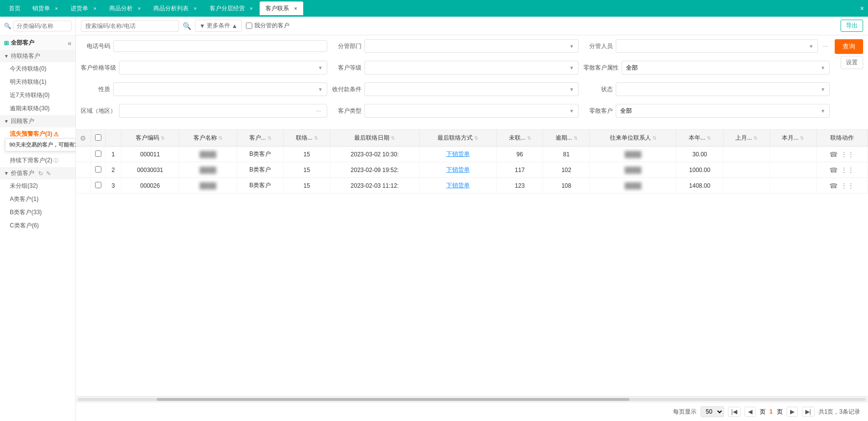 The image size is (868, 421). I want to click on tab-customer-contact-close: ×, so click(295, 8).